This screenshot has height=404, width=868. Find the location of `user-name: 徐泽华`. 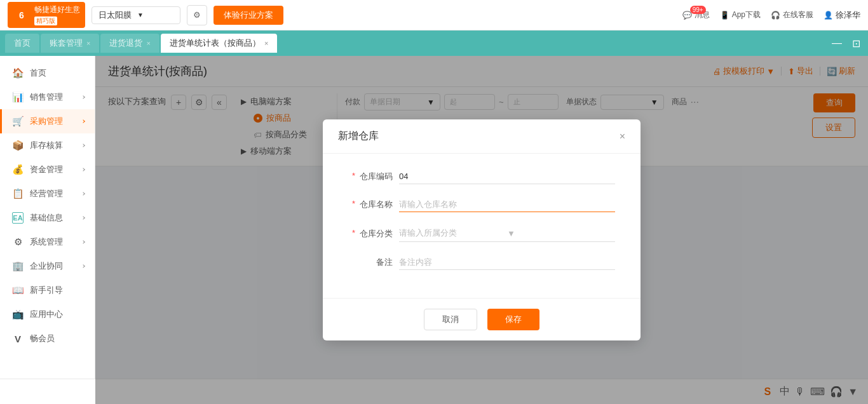

user-name: 徐泽华 is located at coordinates (848, 15).